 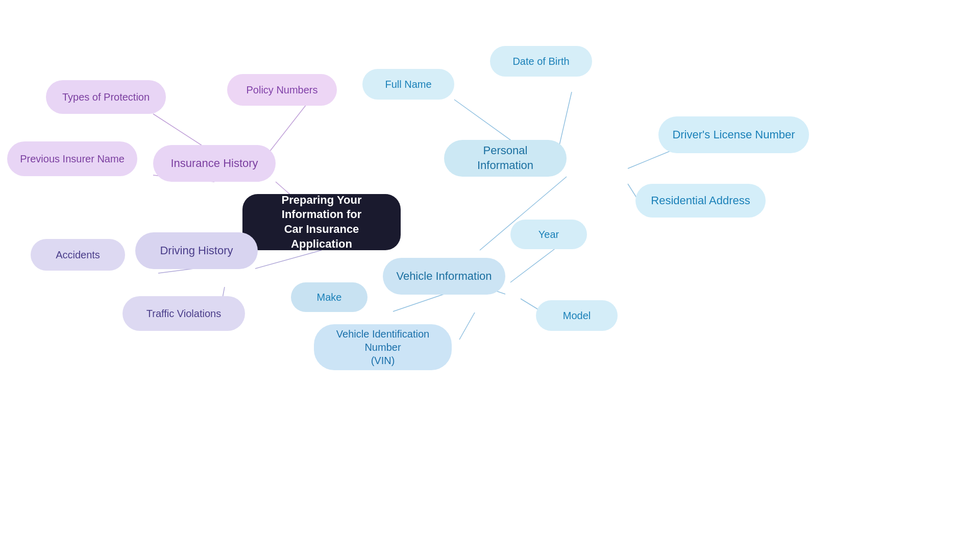 I want to click on node-personal-information: Personal Information, so click(x=505, y=158).